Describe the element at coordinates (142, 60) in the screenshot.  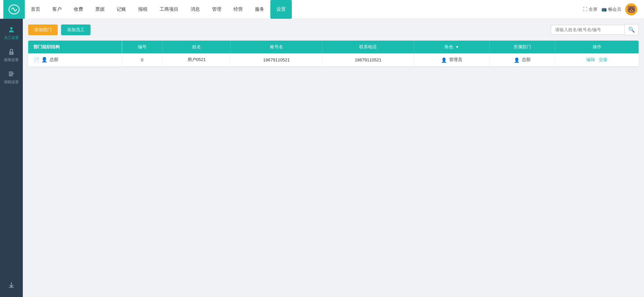
I see `cell-id: 0` at that location.